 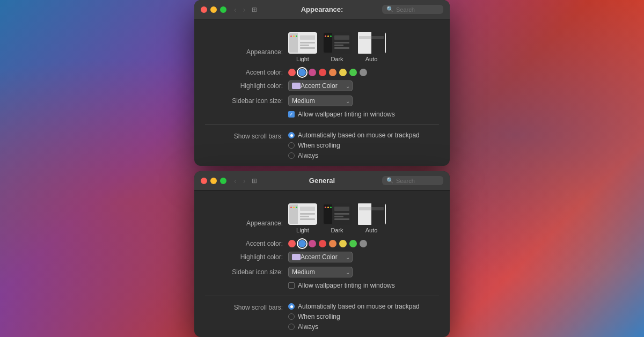 What do you see at coordinates (354, 135) in the screenshot?
I see `scroll-auto-item: Automatically based on mouse or trackpad` at bounding box center [354, 135].